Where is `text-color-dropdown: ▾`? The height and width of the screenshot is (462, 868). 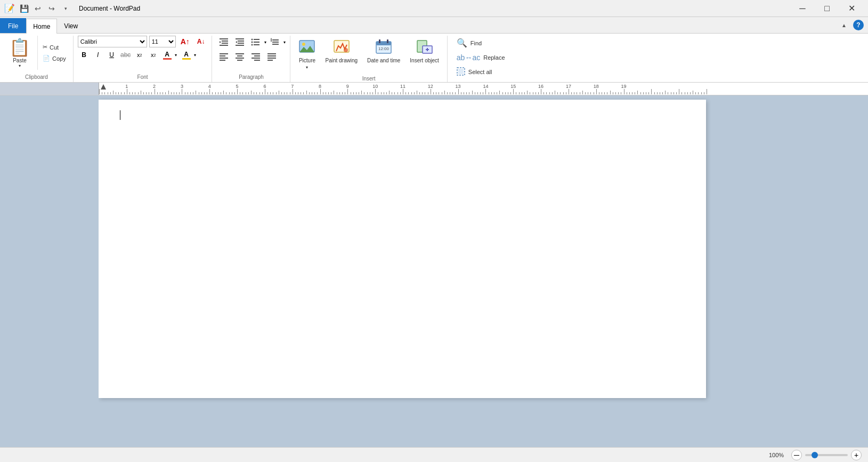
text-color-dropdown: ▾ is located at coordinates (176, 55).